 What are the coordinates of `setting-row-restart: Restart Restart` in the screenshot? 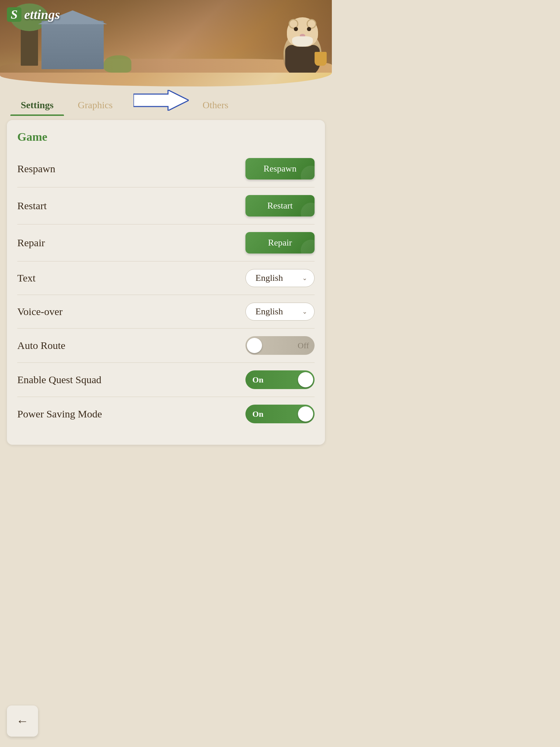 It's located at (166, 206).